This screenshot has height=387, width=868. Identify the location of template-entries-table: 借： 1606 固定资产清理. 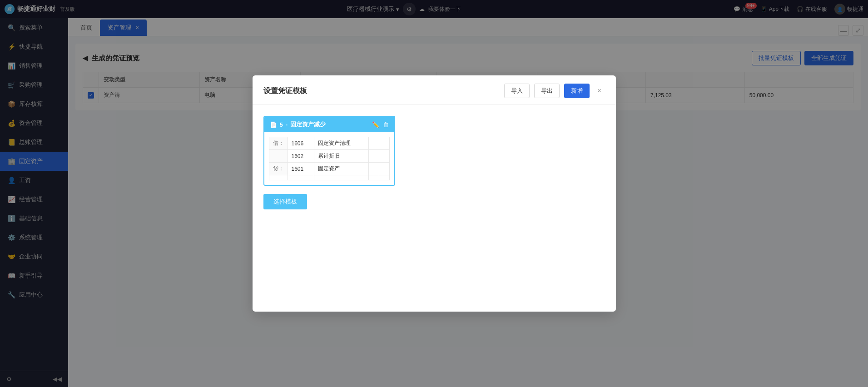
(329, 159).